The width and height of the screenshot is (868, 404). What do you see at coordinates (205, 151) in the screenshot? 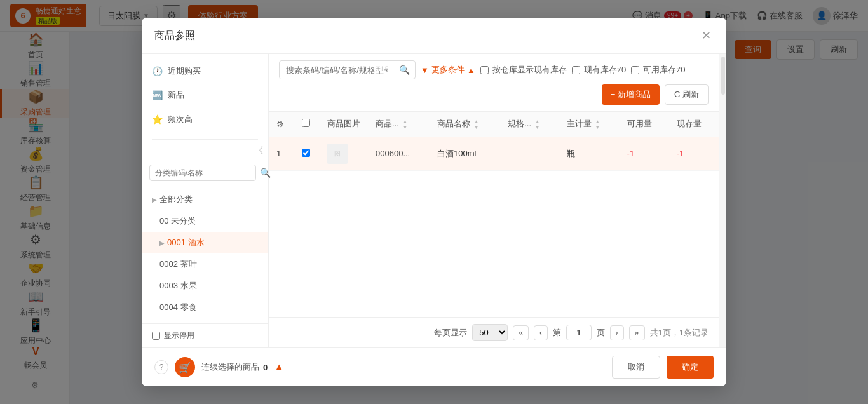
I see `panel-collapse-btn: 《` at bounding box center [205, 151].